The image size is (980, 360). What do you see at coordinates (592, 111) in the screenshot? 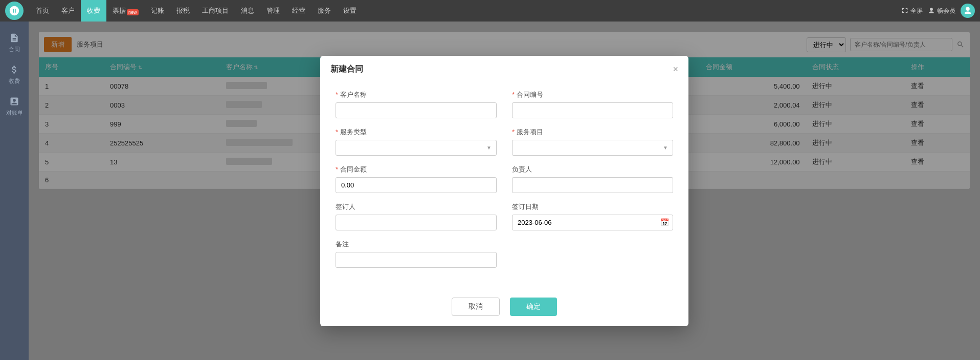
I see `input-contract-no` at bounding box center [592, 111].